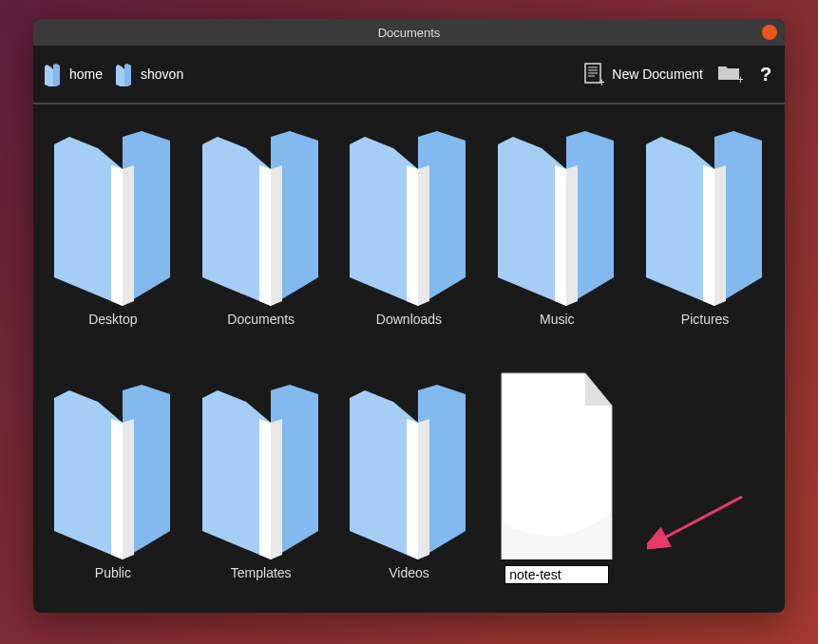  What do you see at coordinates (643, 74) in the screenshot?
I see `new-document-button: New Document` at bounding box center [643, 74].